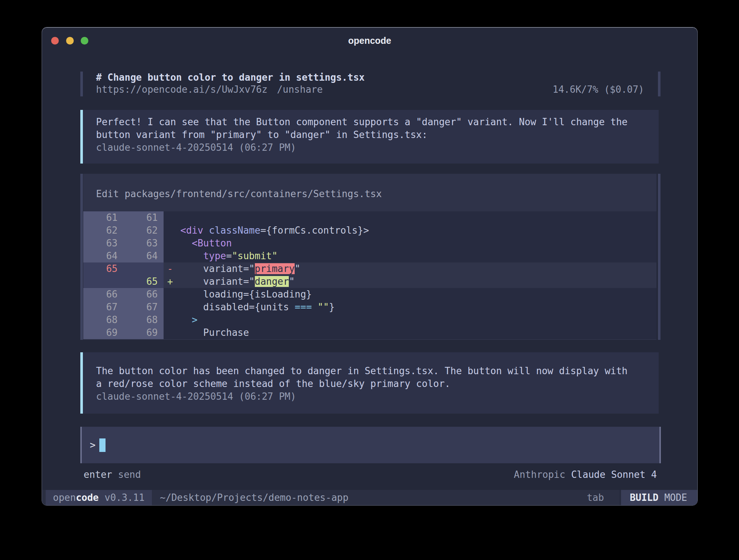  I want to click on message-text-line: The button color has been changed to dan…, so click(378, 371).